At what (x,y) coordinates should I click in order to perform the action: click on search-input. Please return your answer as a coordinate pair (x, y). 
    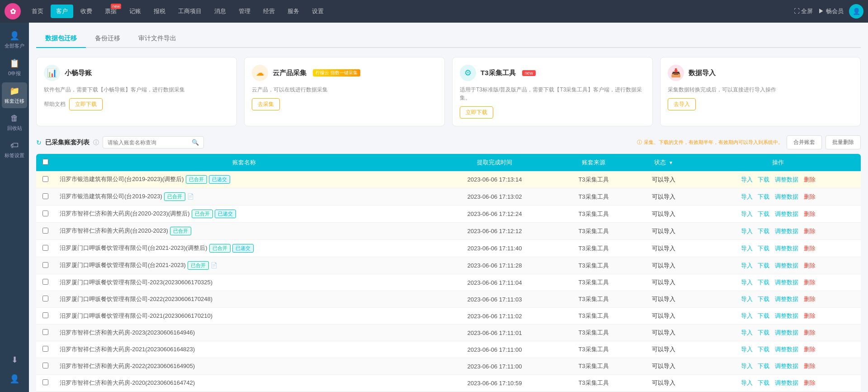
    Looking at the image, I should click on (148, 143).